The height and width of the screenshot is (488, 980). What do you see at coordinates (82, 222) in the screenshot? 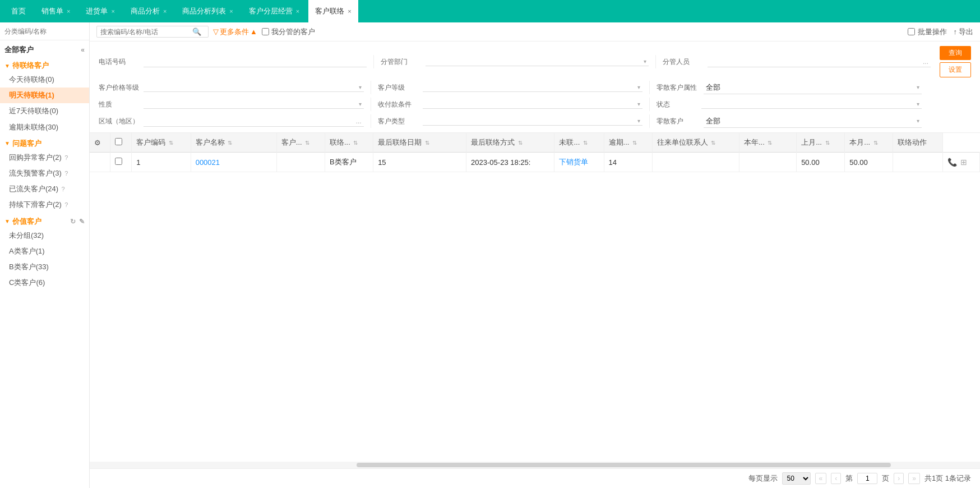
I see `value-edit-icon: ✎` at bounding box center [82, 222].